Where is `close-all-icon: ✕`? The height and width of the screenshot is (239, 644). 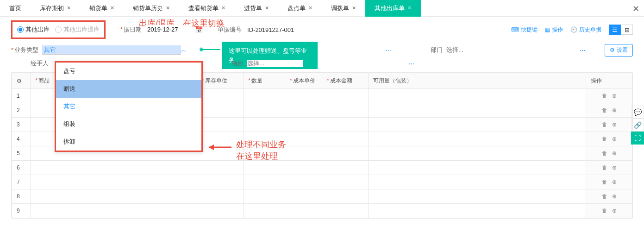 close-all-icon: ✕ is located at coordinates (636, 9).